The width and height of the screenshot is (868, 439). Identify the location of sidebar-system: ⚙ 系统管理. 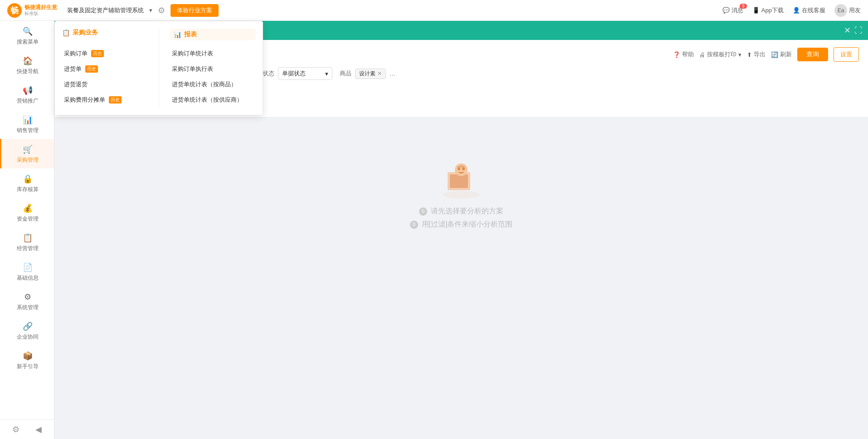
(27, 301).